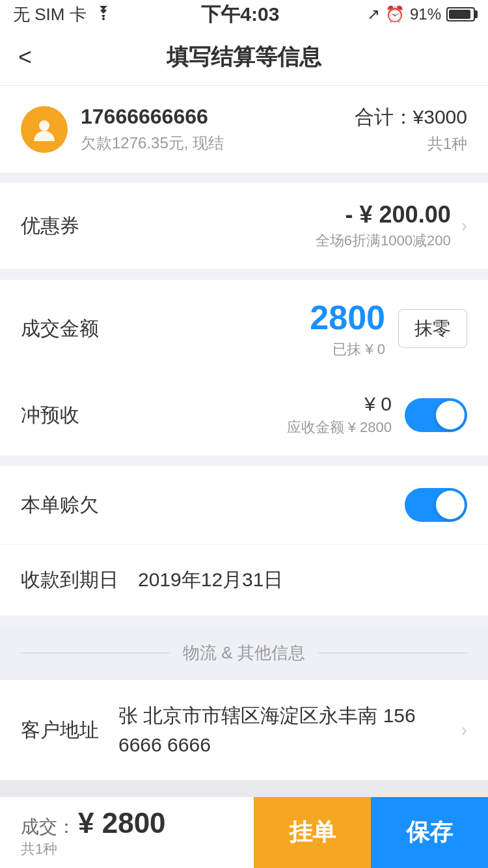 This screenshot has width=488, height=868. I want to click on logistics-divider-text: 物流 & 其他信息, so click(244, 653).